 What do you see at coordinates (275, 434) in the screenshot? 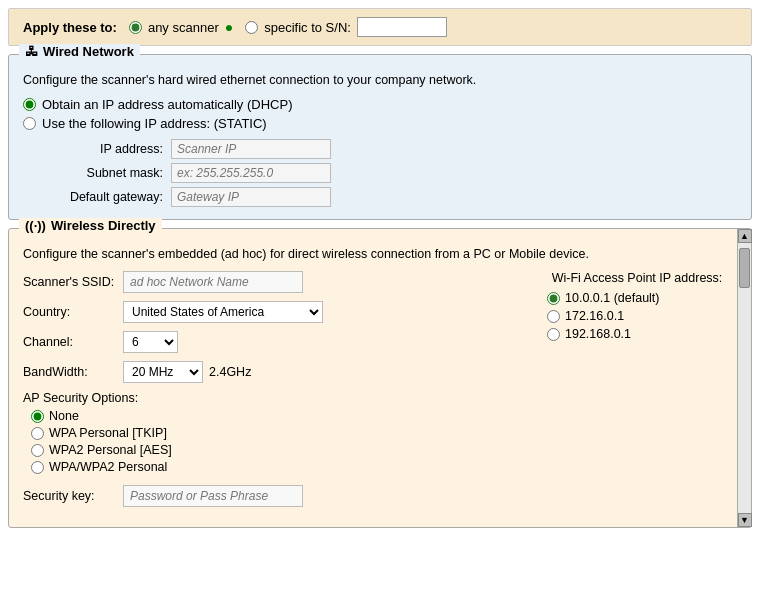
I see `ap-security-section: AP Security Options: None WPA Personal […` at bounding box center [275, 434].